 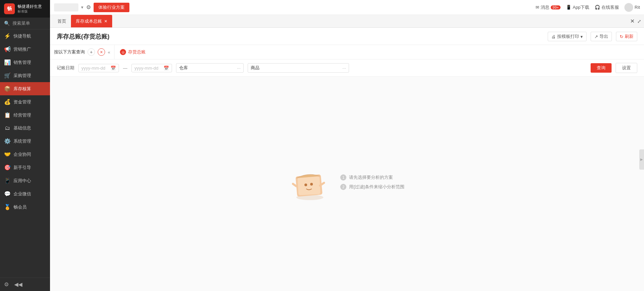 I want to click on sidebar-items-list: ⚡ 快捷导航 📢 营销推广 📊 销售管理 🛒 采购管理 📦 库存核算 💰 资金管…, so click(x=25, y=153).